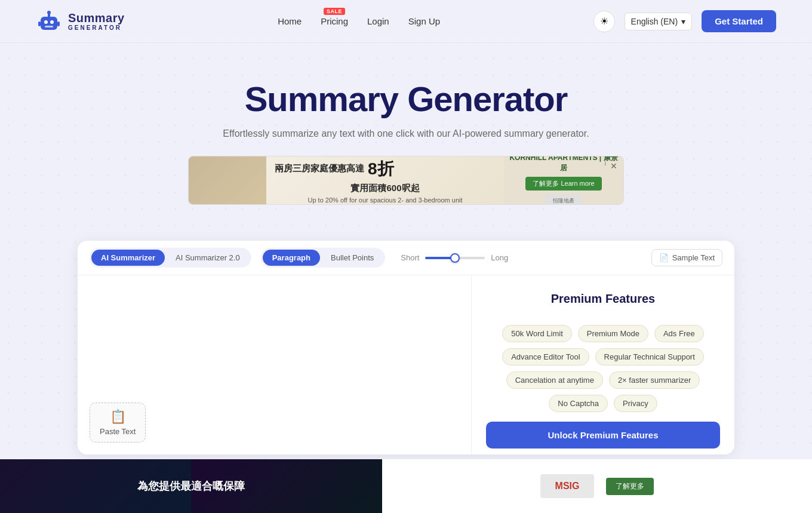 The image size is (812, 513). Describe the element at coordinates (381, 169) in the screenshot. I see `ad-discount-num: 8折` at that location.